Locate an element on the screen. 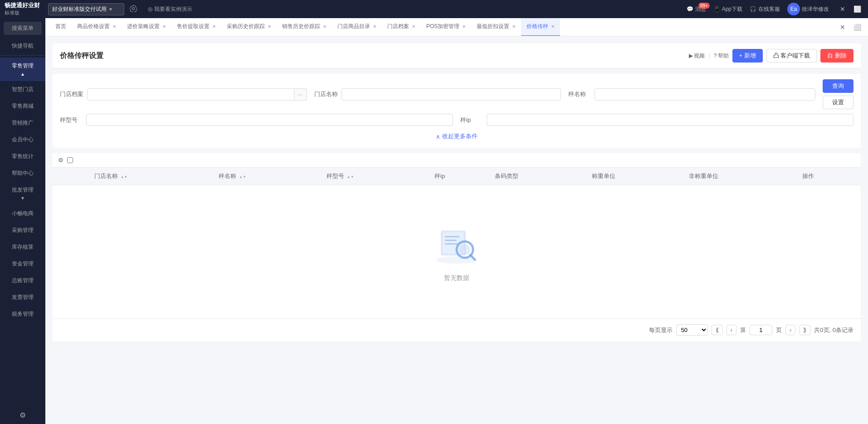  sidebar-item-retail-mall: 零售商城 is located at coordinates (23, 106).